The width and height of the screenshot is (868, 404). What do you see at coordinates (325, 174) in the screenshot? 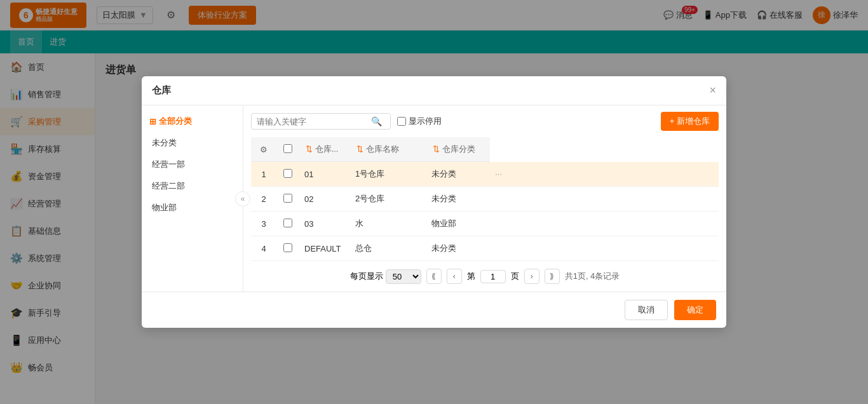
I see `row-id-1: 01` at bounding box center [325, 174].